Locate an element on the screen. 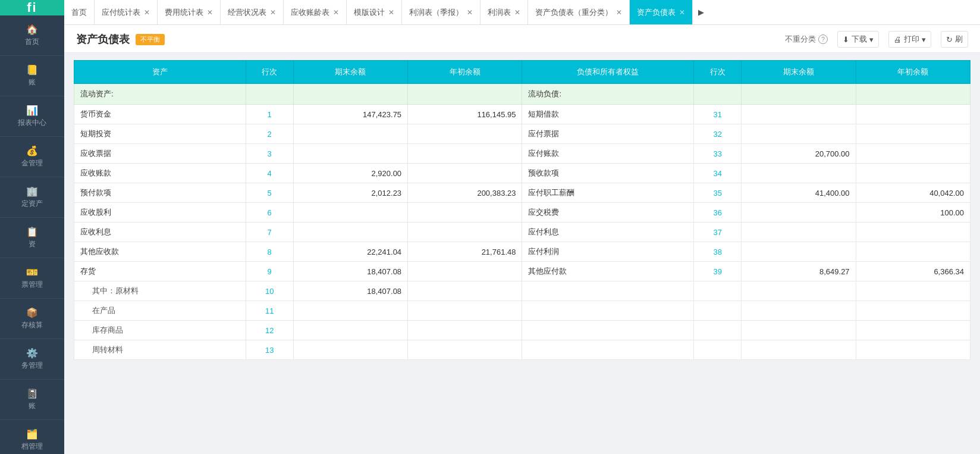 This screenshot has height=454, width=980. left-begin-balance: 200,383.23 is located at coordinates (465, 193).